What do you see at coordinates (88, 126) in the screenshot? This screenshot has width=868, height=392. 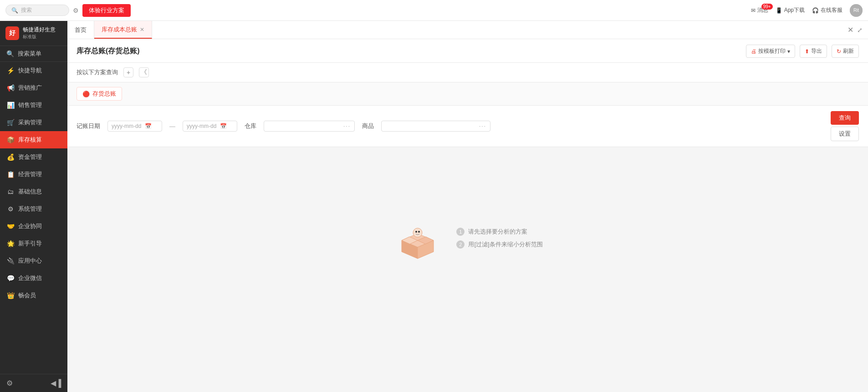 I see `date-label: 记账日期` at bounding box center [88, 126].